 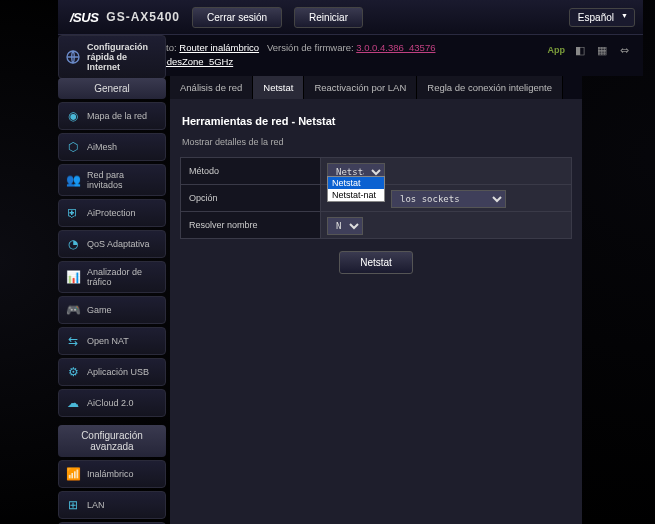 I want to click on sidebar-item-aiprotection: ⛨ AiProtection, so click(x=112, y=213).